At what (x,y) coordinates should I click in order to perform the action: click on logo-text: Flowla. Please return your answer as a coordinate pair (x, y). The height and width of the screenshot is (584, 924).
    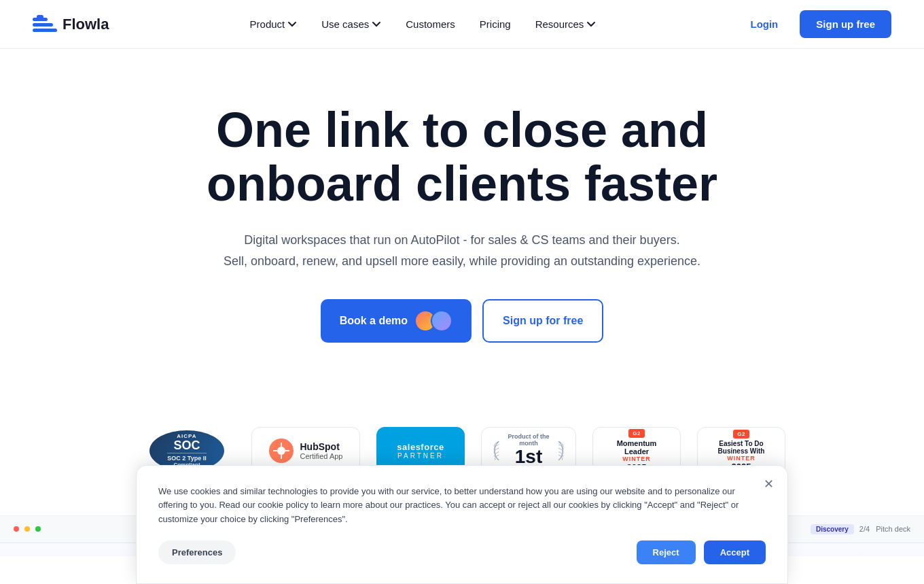
    Looking at the image, I should click on (86, 24).